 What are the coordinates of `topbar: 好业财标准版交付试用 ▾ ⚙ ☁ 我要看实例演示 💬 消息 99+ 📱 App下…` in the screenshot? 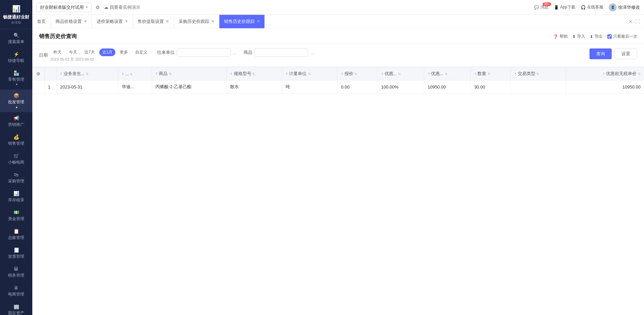 It's located at (338, 7).